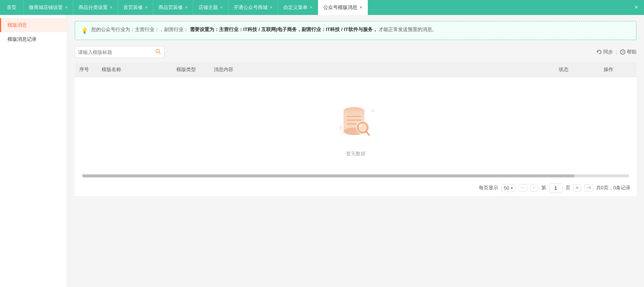 The width and height of the screenshot is (644, 287). What do you see at coordinates (613, 188) in the screenshot?
I see `total-info: 共0页，0条记录` at bounding box center [613, 188].